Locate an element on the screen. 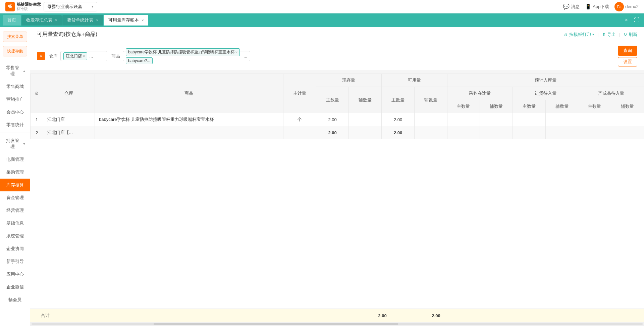 This screenshot has height=326, width=644. nav-tab-actions: × ⛶ is located at coordinates (632, 20).